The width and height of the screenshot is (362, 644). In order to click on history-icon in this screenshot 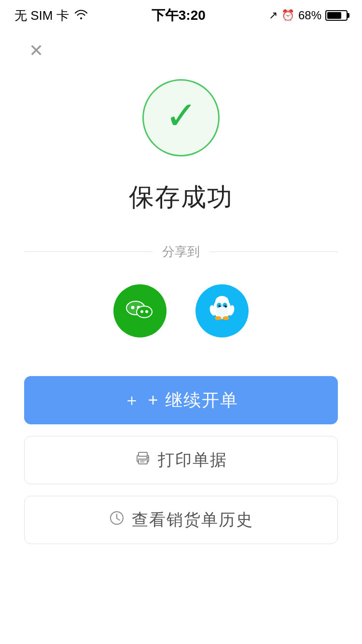, I will do `click(117, 520)`.